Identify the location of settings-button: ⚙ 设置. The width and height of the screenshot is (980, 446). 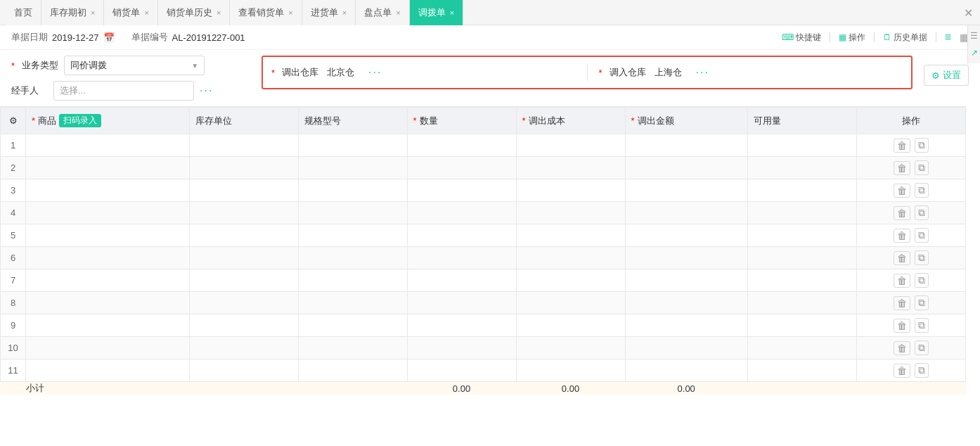
(946, 75).